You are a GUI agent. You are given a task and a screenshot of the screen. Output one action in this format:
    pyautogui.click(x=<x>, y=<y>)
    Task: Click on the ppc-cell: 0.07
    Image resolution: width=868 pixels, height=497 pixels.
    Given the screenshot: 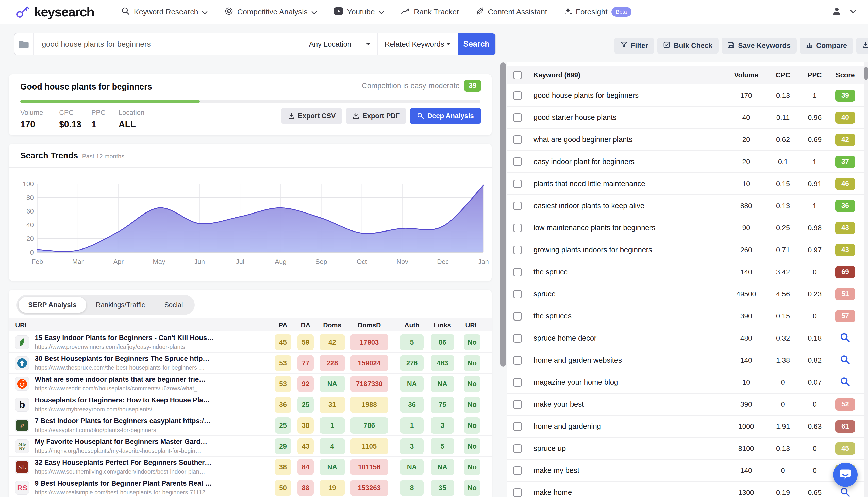 What is the action you would take?
    pyautogui.click(x=815, y=382)
    